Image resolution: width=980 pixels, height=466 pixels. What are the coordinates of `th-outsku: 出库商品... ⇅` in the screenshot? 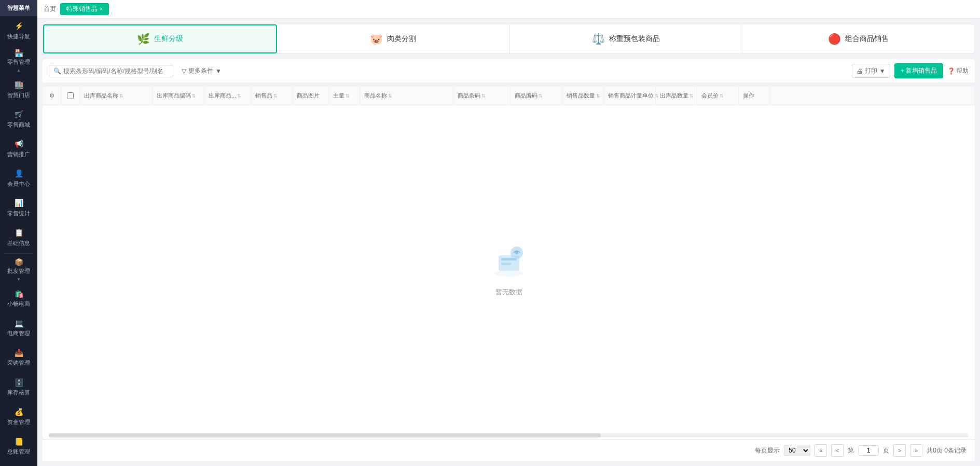 It's located at (228, 95).